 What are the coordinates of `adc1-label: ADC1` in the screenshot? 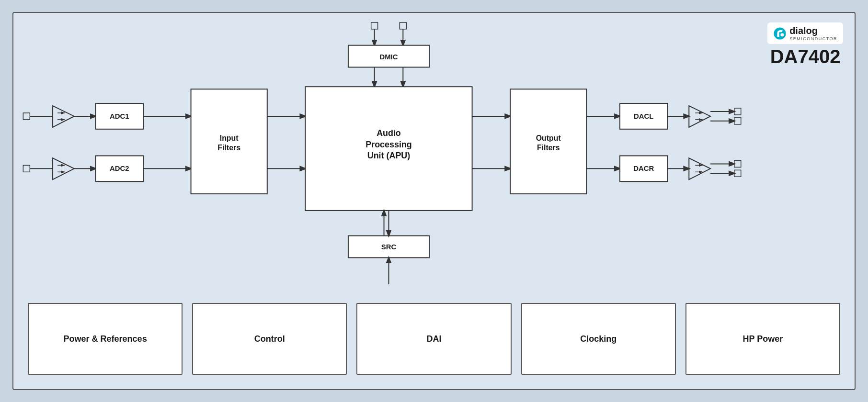 It's located at (120, 116).